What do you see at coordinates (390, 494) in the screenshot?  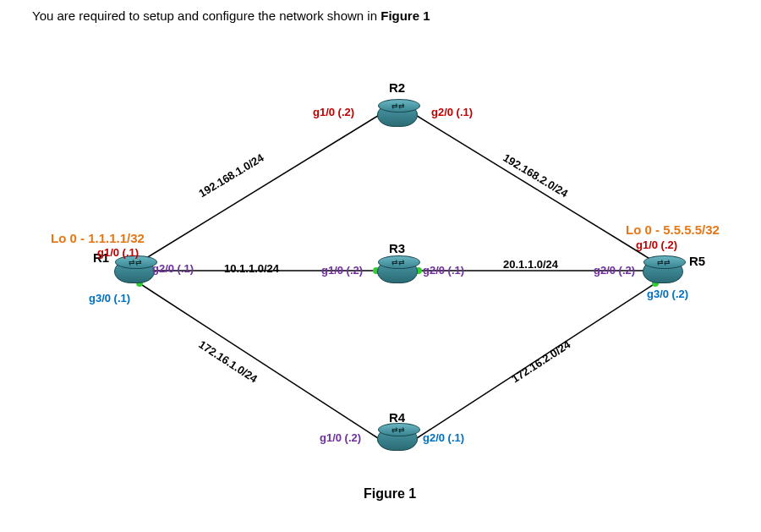 I see `figure-caption: Figure 1` at bounding box center [390, 494].